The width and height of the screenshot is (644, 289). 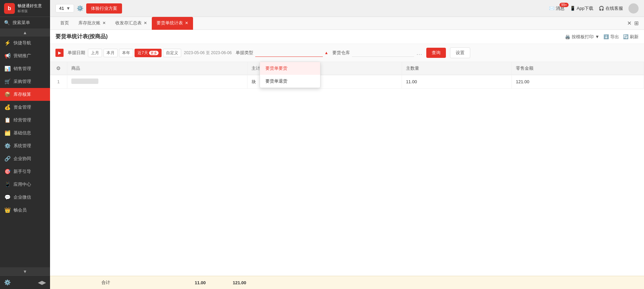 I want to click on sidebar-item-enterprise: 🔗 企业协同, so click(x=25, y=159).